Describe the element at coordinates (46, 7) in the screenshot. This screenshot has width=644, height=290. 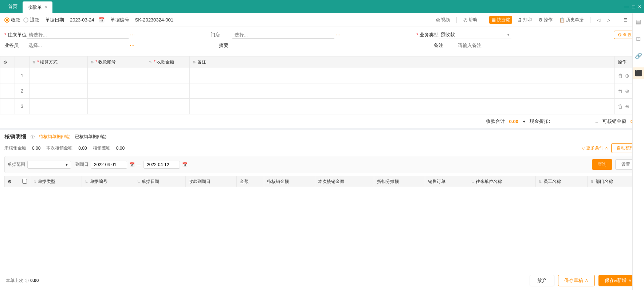
I see `tab-close-icon: ×` at that location.